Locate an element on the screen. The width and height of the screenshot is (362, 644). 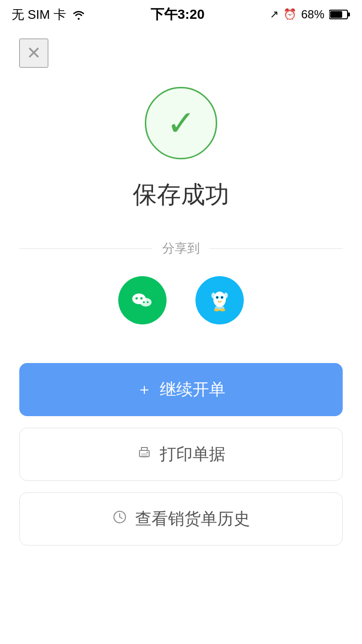
status-left: 无 SIM 卡 is located at coordinates (48, 14).